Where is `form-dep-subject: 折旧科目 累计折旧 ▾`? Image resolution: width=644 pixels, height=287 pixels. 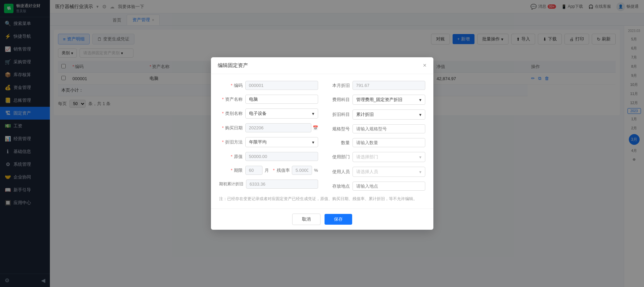 form-dep-subject: 折旧科目 累计折旧 ▾ is located at coordinates (376, 115).